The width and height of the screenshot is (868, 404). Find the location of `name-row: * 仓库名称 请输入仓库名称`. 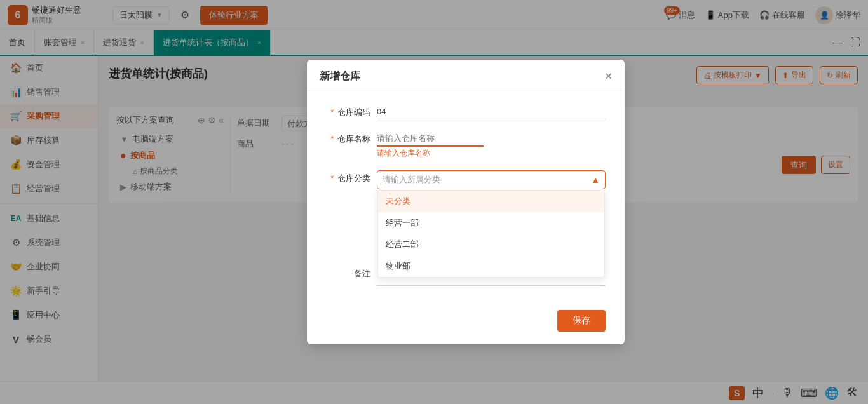

name-row: * 仓库名称 请输入仓库名称 is located at coordinates (466, 145).